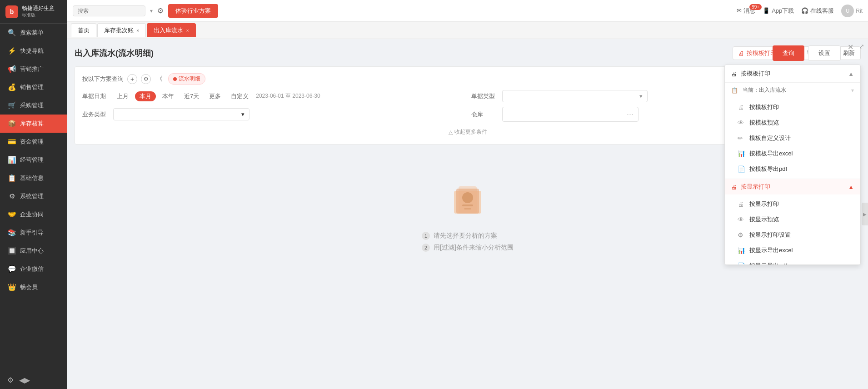 The image size is (868, 389). I want to click on collapse-icon: △, so click(451, 132).